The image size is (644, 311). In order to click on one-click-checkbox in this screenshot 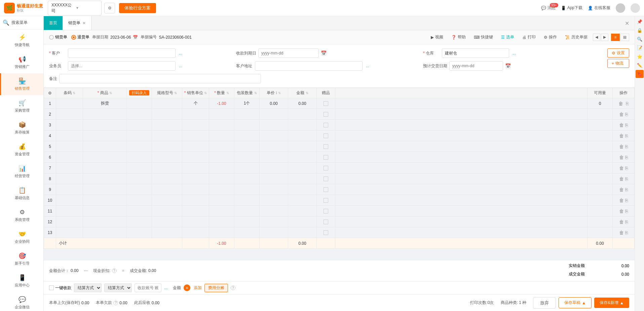, I will do `click(51, 288)`.